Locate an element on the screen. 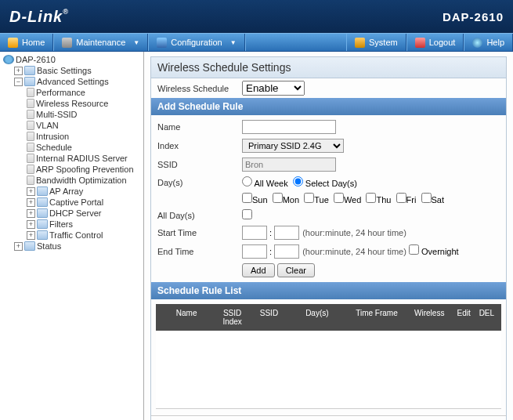  days-label: Day(s) is located at coordinates (200, 183).